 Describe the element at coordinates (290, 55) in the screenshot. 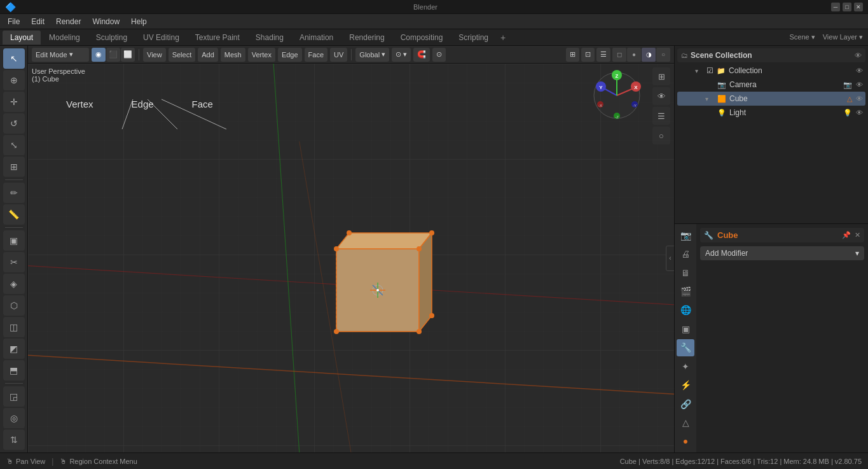

I see `edge-menu: Edge` at that location.